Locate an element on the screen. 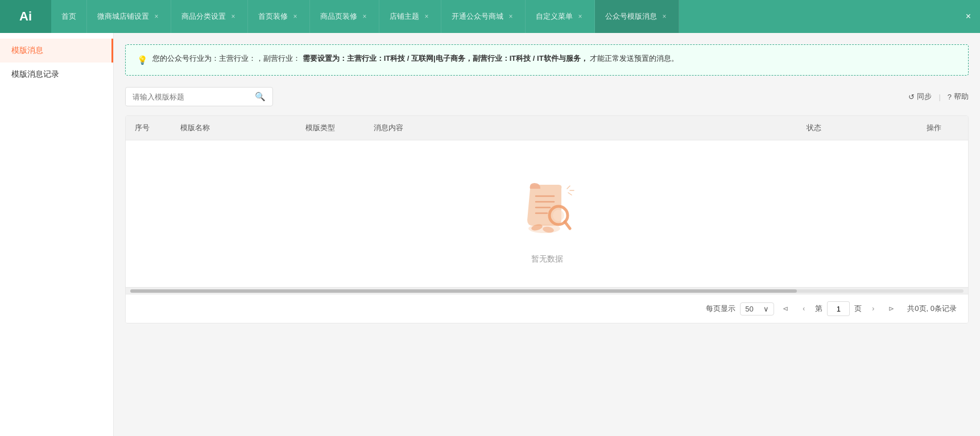 This screenshot has width=980, height=436. top-nav: Ai 首页微商城店铺设置×商品分类设置×首页装修×商品页装修×店铺主题×开通公众… is located at coordinates (490, 16).